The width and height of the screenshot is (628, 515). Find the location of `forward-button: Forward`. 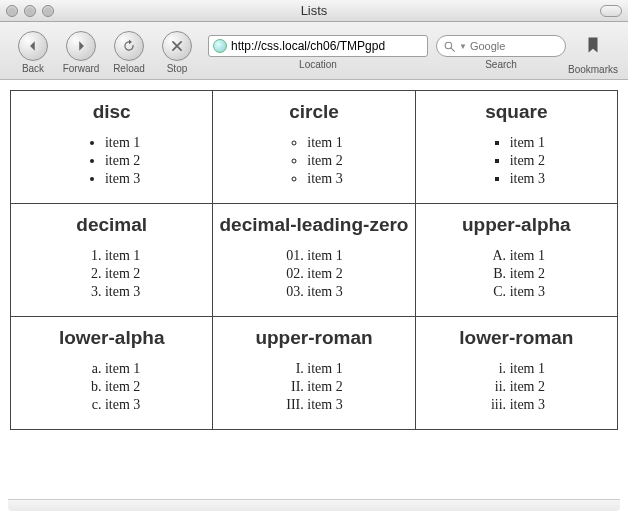

forward-button: Forward is located at coordinates (81, 52).